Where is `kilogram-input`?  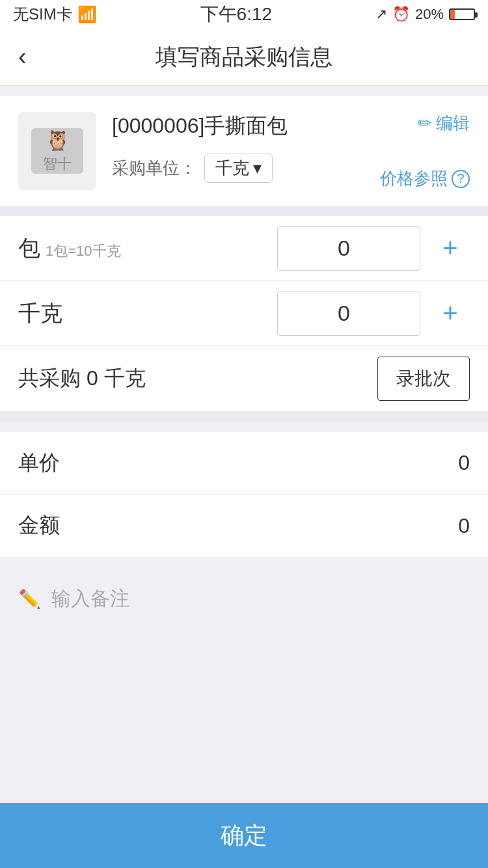 kilogram-input is located at coordinates (349, 314).